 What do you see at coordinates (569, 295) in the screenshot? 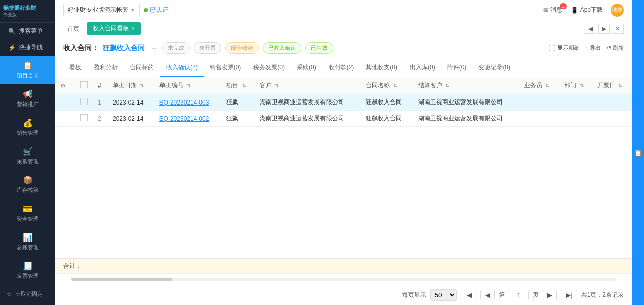
I see `last-page-button: ▶|` at bounding box center [569, 295].